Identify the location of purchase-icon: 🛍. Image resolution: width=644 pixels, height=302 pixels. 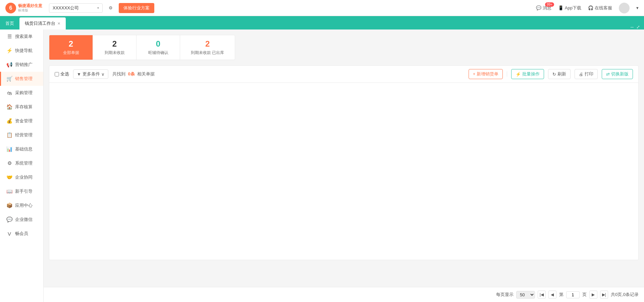
(9, 93).